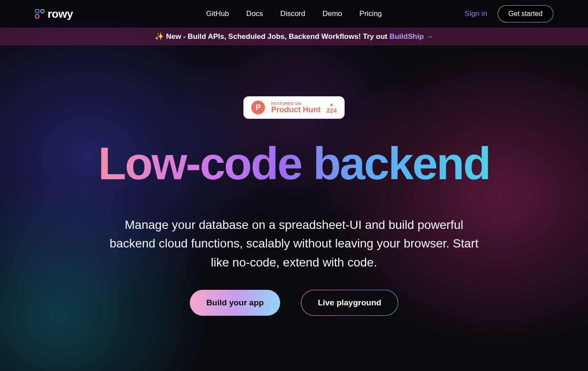 The width and height of the screenshot is (588, 371). What do you see at coordinates (258, 108) in the screenshot?
I see `product-hunt-icon: P` at bounding box center [258, 108].